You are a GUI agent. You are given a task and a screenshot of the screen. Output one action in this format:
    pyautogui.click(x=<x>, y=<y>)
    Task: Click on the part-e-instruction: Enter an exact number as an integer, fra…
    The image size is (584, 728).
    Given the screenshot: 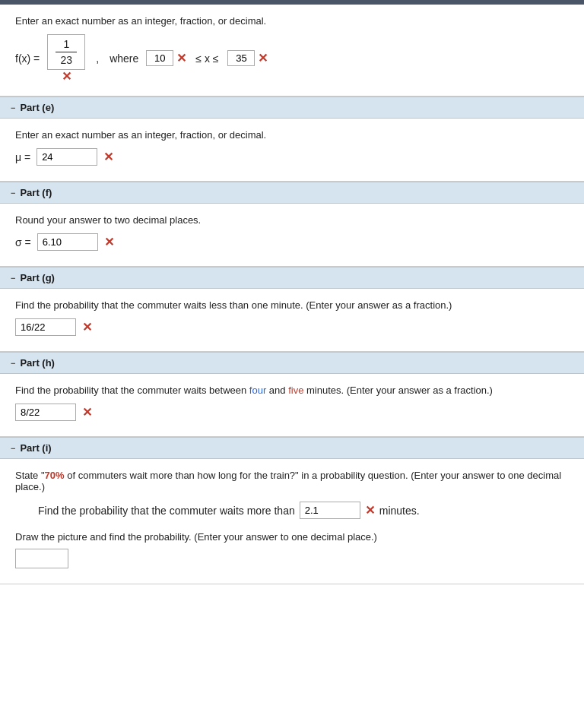 What is the action you would take?
    pyautogui.click(x=292, y=135)
    